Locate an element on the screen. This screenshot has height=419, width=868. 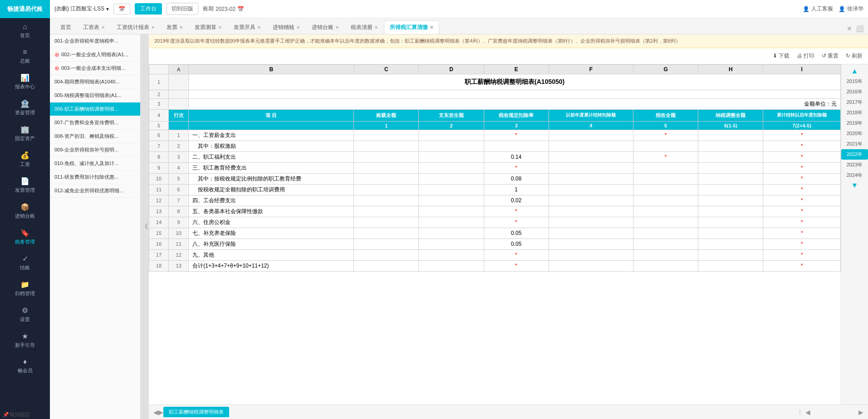
year-2015: 2015年 is located at coordinates (855, 82).